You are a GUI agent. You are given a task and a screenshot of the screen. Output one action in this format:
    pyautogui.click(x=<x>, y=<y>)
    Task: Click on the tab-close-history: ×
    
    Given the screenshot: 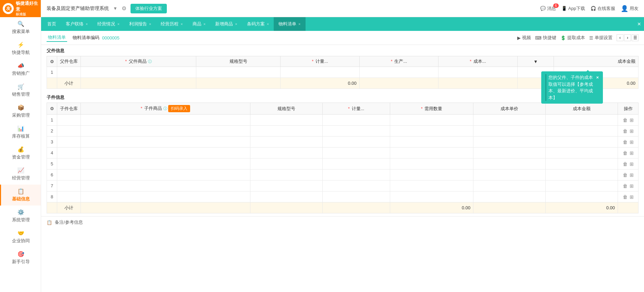 What is the action you would take?
    pyautogui.click(x=182, y=24)
    